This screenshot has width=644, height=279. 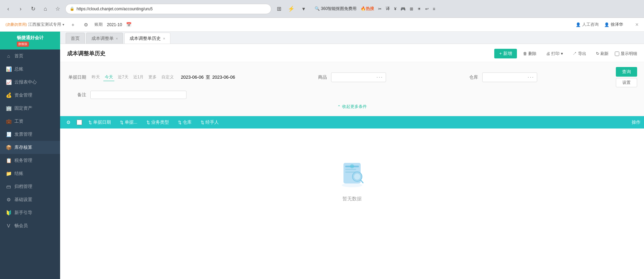 What do you see at coordinates (617, 54) in the screenshot?
I see `show-columns-input` at bounding box center [617, 54].